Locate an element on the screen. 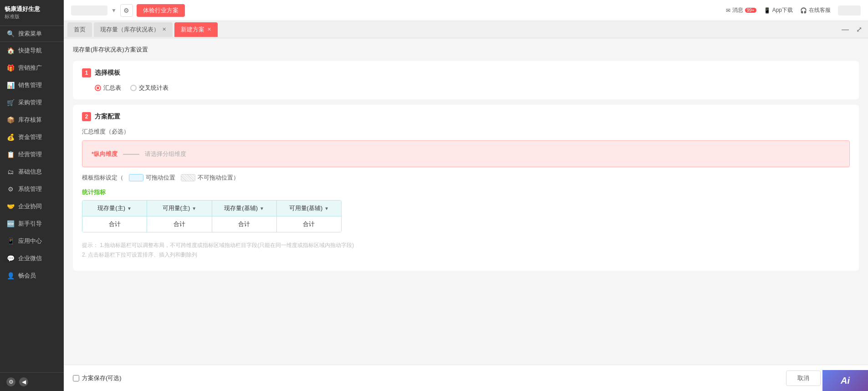 The image size is (868, 391). sidebar-label-sales: 销售管理 is located at coordinates (30, 85).